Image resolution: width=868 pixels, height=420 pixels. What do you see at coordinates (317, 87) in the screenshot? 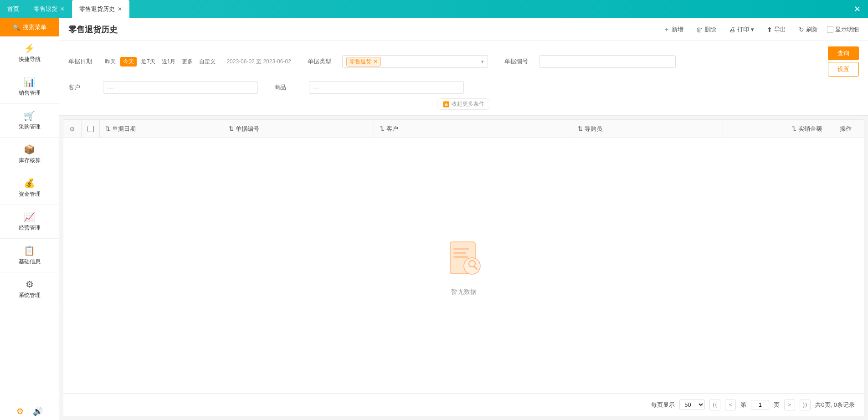
I see `goods-placeholder: ···` at bounding box center [317, 87].